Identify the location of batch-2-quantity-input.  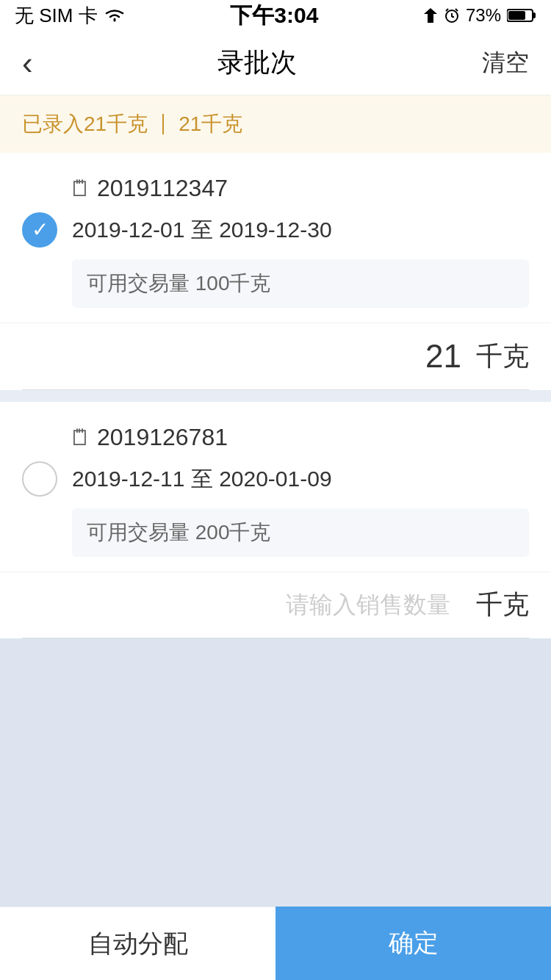
(242, 605).